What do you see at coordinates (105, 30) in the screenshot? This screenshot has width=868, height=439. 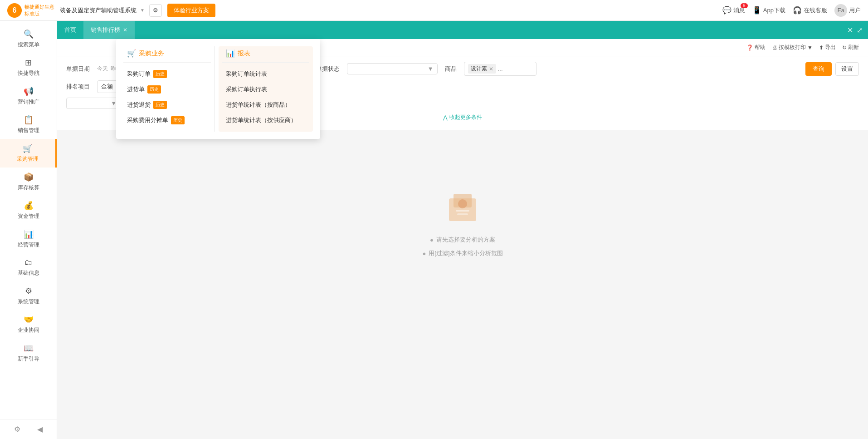 I see `tab-sales-rank-label: 销售排行榜` at bounding box center [105, 30].